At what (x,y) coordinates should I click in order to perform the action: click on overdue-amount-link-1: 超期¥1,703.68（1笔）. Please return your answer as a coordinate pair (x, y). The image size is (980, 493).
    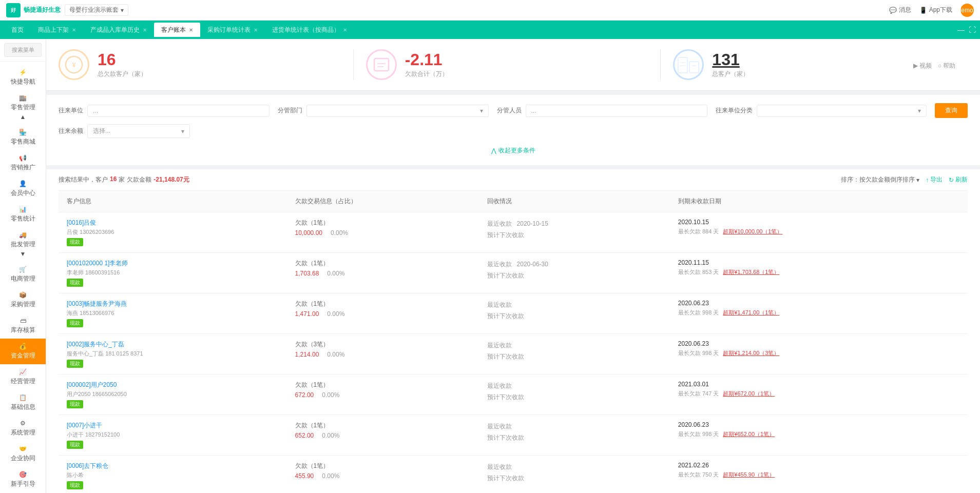
    Looking at the image, I should click on (751, 272).